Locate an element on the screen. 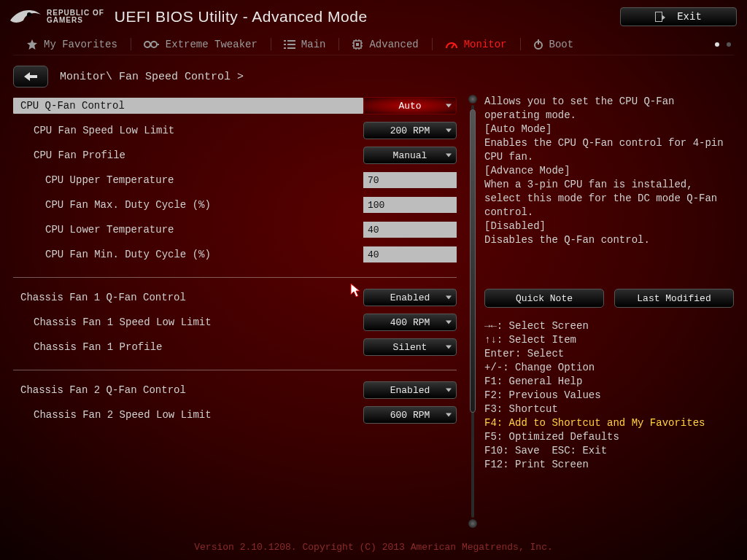  exit-icon is located at coordinates (659, 17).